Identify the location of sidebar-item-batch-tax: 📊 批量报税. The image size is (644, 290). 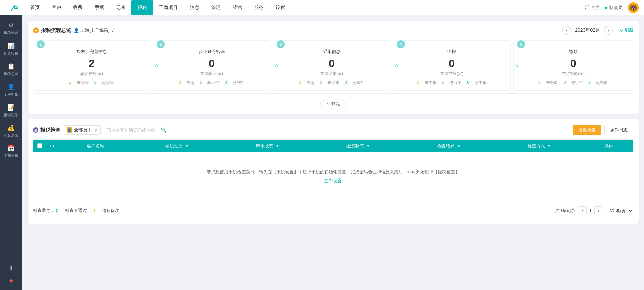
(11, 49).